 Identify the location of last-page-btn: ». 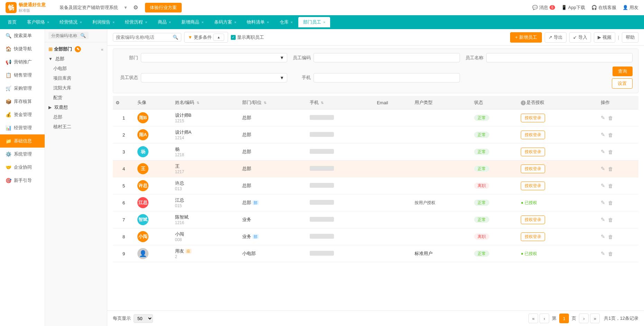
(595, 318).